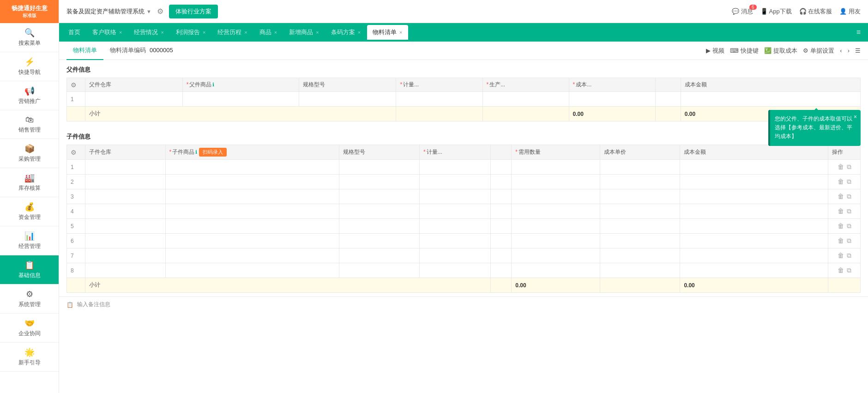  What do you see at coordinates (149, 32) in the screenshot?
I see `tab-operations-status: 经营情况 ×` at bounding box center [149, 32].